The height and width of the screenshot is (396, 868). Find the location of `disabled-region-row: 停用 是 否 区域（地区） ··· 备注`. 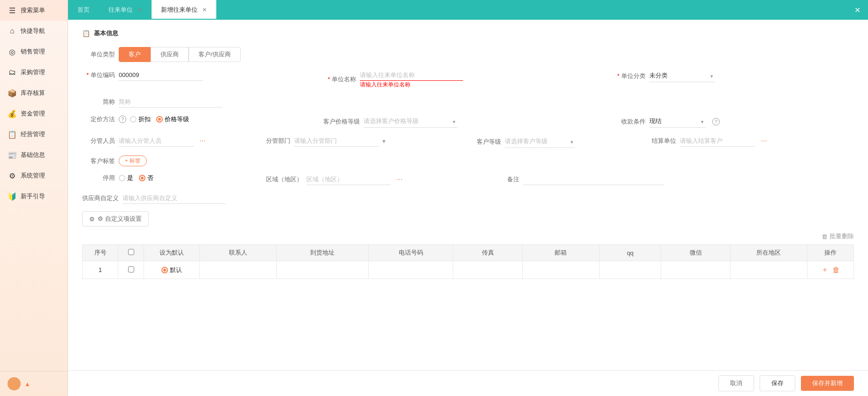

disabled-region-row: 停用 是 否 区域（地区） ··· 备注 is located at coordinates (468, 179).